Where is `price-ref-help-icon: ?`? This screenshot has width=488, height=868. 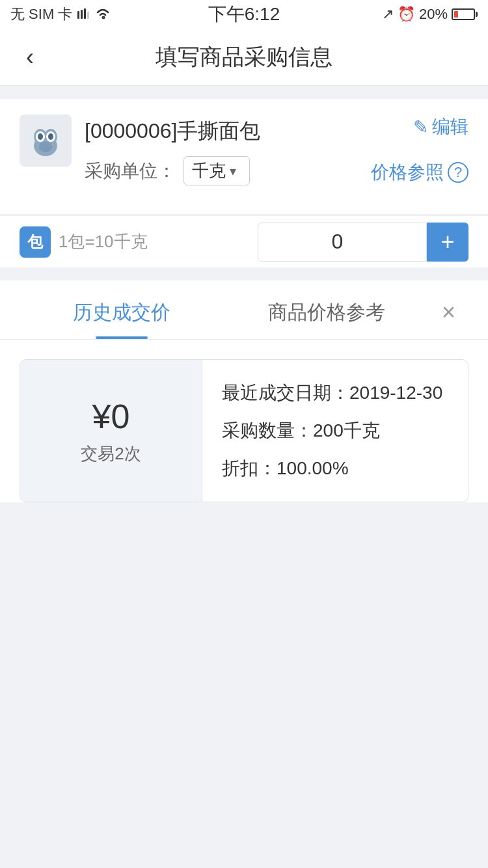
price-ref-help-icon: ? is located at coordinates (458, 172).